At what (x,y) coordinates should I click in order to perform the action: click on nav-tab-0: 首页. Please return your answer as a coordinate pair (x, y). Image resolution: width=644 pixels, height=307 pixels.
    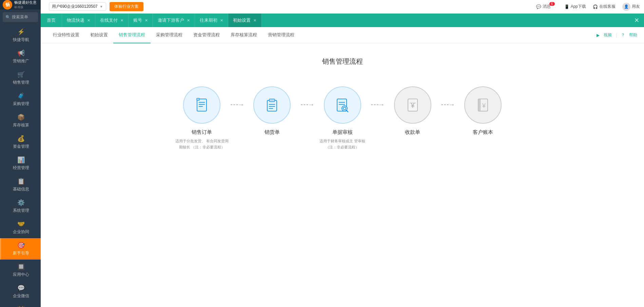
    Looking at the image, I should click on (52, 20).